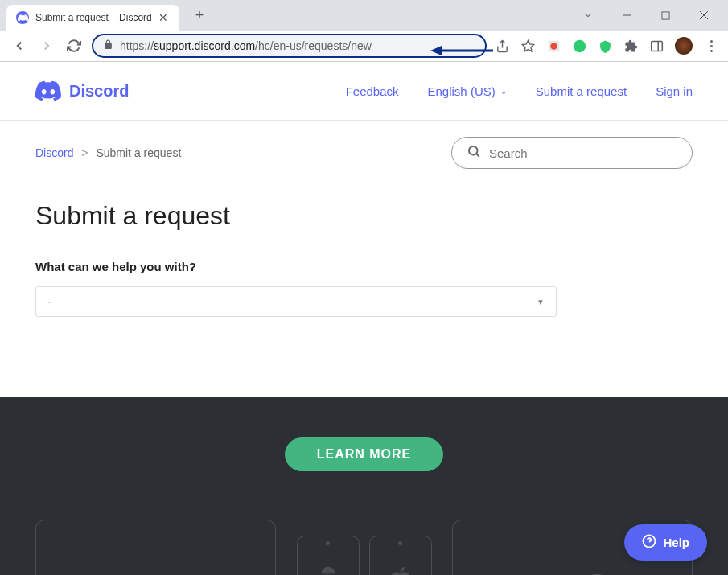 The height and width of the screenshot is (575, 728). What do you see at coordinates (649, 15) in the screenshot?
I see `window-controls` at bounding box center [649, 15].